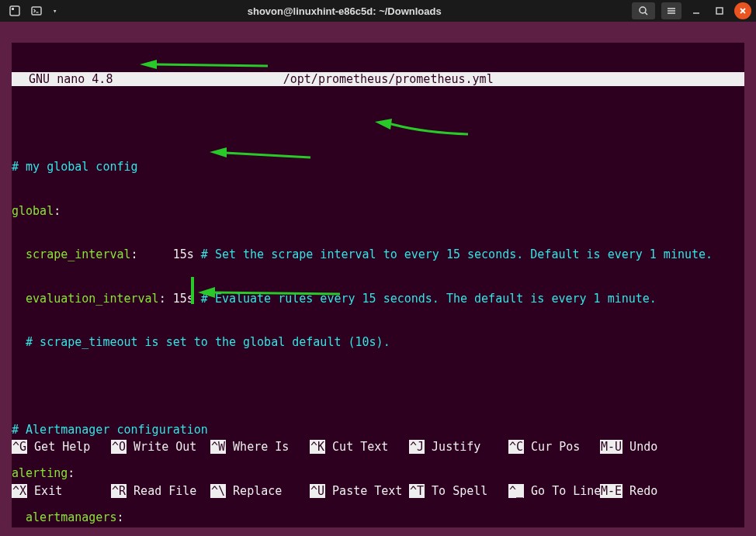 The image size is (756, 536). What do you see at coordinates (720, 11) in the screenshot?
I see `maximize-button` at bounding box center [720, 11].